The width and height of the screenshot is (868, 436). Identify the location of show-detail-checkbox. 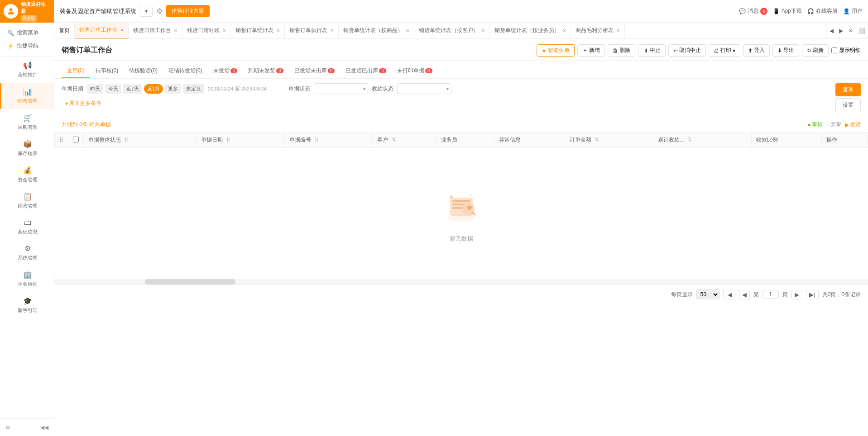
(834, 51).